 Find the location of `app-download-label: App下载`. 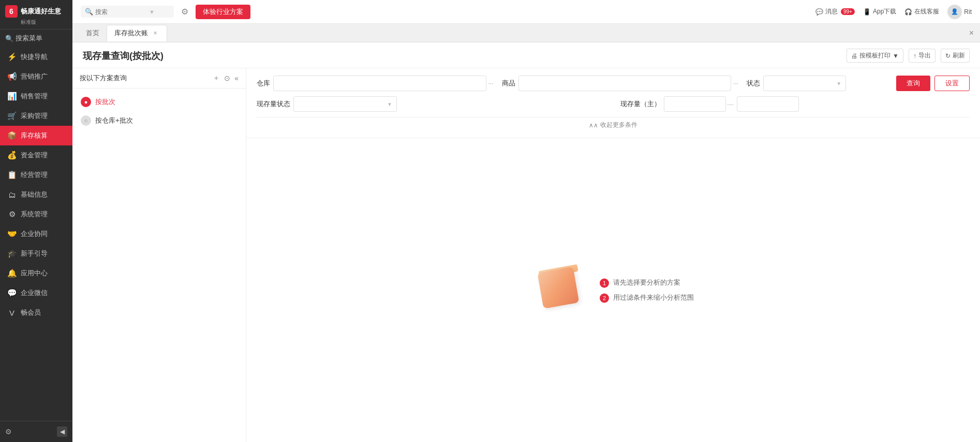

app-download-label: App下载 is located at coordinates (885, 11).